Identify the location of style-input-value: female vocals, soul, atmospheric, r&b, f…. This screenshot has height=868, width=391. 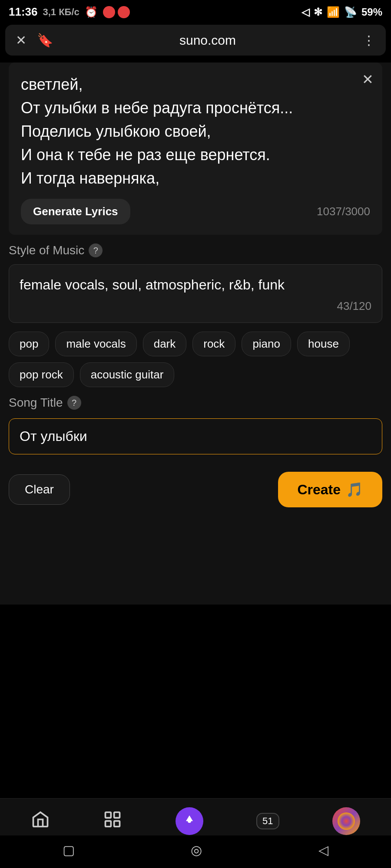
(196, 285).